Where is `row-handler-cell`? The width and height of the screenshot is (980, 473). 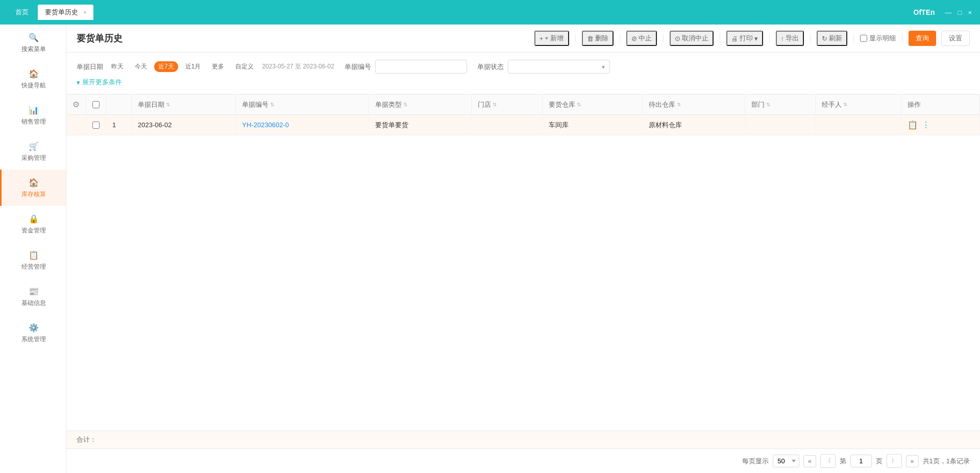
row-handler-cell is located at coordinates (859, 125).